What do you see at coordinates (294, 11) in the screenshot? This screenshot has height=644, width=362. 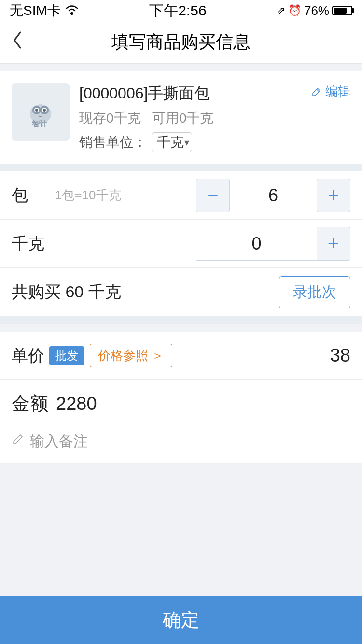 I see `alarm-icon: ⏰` at bounding box center [294, 11].